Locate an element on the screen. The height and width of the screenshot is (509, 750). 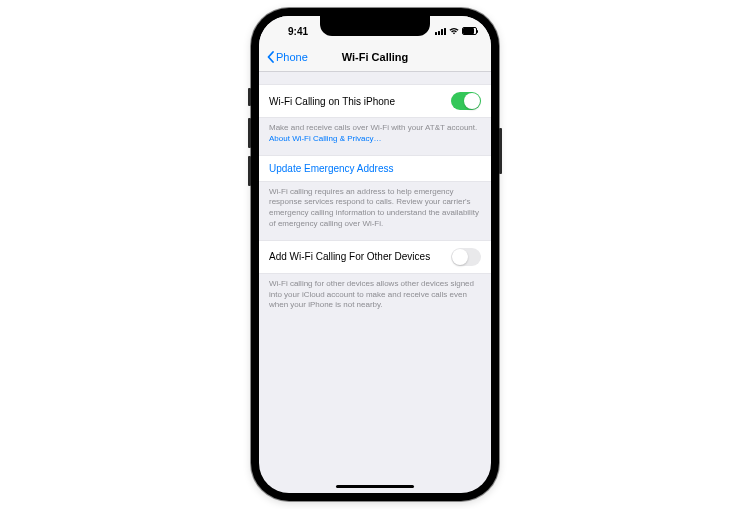
about-wifi-calling-privacy-link: About Wi-Fi Calling & Privacy… is located at coordinates (325, 138).